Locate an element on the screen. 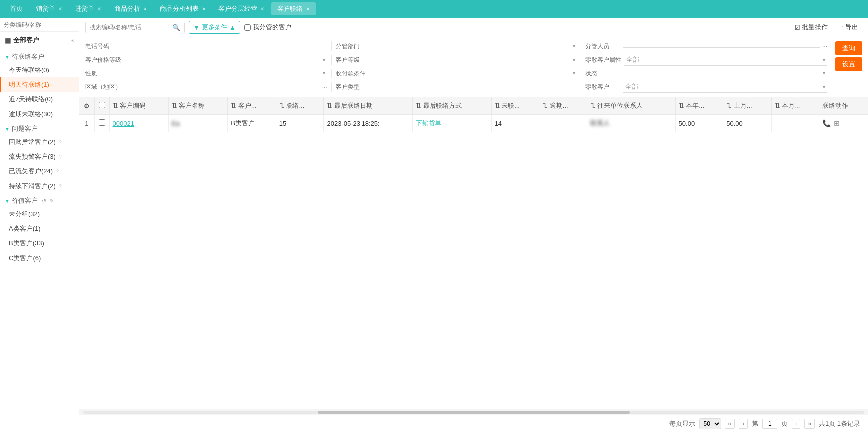 The image size is (868, 432). export-btn: ↑ 导出 is located at coordinates (850, 27).